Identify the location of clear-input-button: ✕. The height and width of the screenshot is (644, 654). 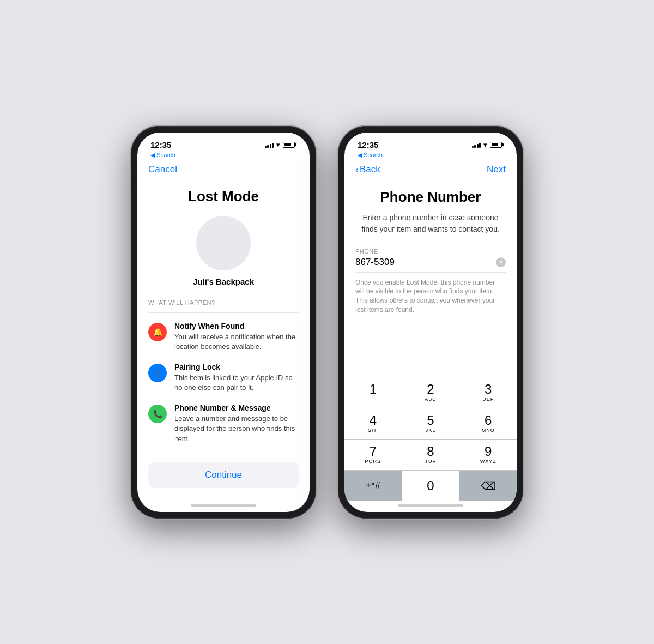
(501, 262).